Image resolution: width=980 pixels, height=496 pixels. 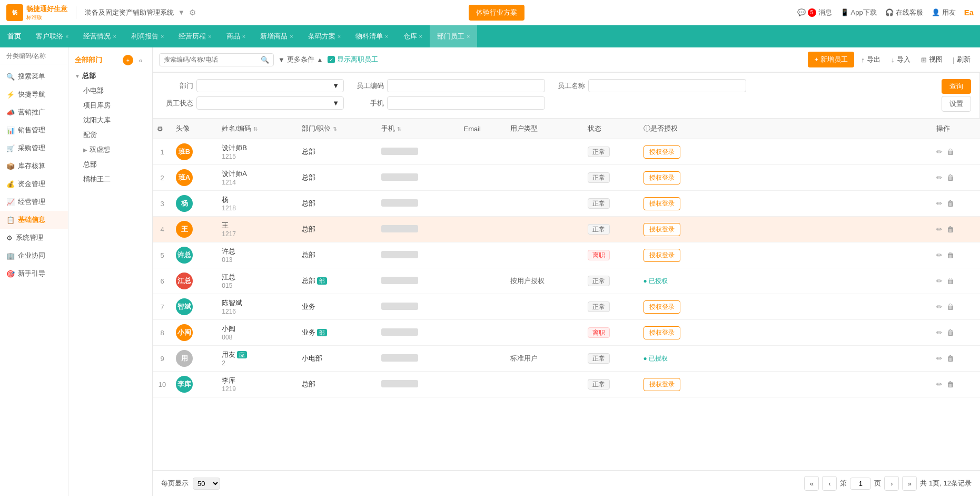 I want to click on tab-profit: 利润报告 ×, so click(x=147, y=36).